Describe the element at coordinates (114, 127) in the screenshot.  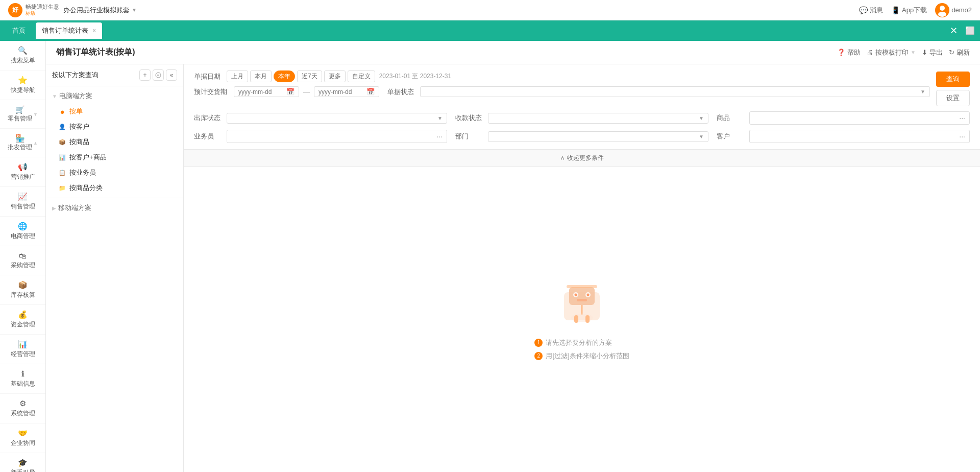
I see `scheme-item-by-customer: 👤 按客户` at that location.